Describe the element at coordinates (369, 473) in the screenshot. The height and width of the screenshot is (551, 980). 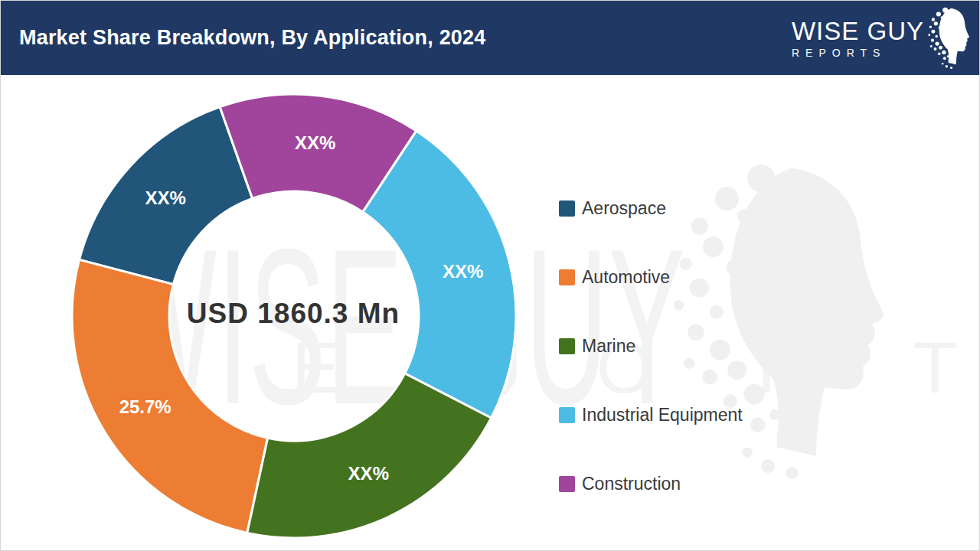
I see `slice-label-marine: XX%` at that location.